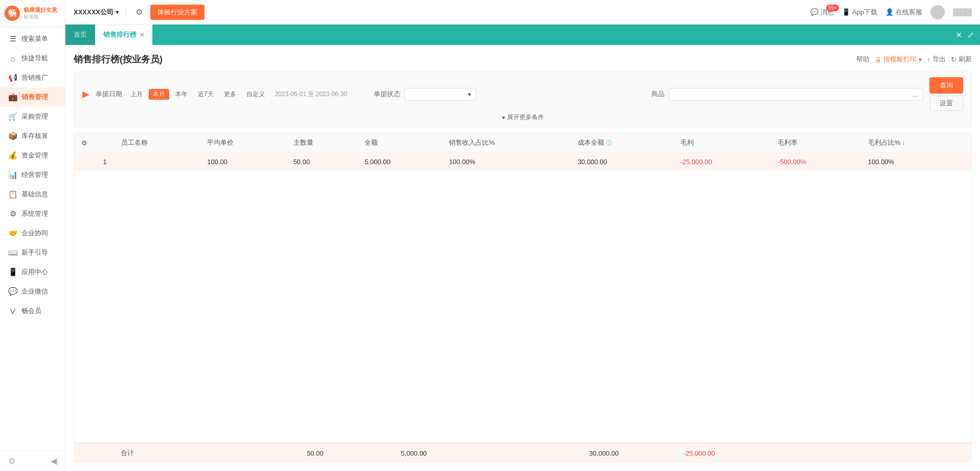 Image resolution: width=980 pixels, height=471 pixels. Describe the element at coordinates (961, 59) in the screenshot. I see `refresh-button: ↻ 刷新` at that location.